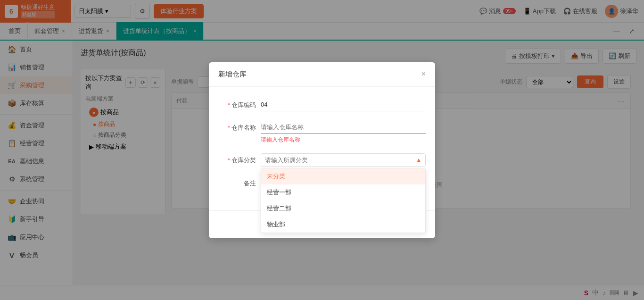  I want to click on category-option-property: 物业部, so click(343, 225).